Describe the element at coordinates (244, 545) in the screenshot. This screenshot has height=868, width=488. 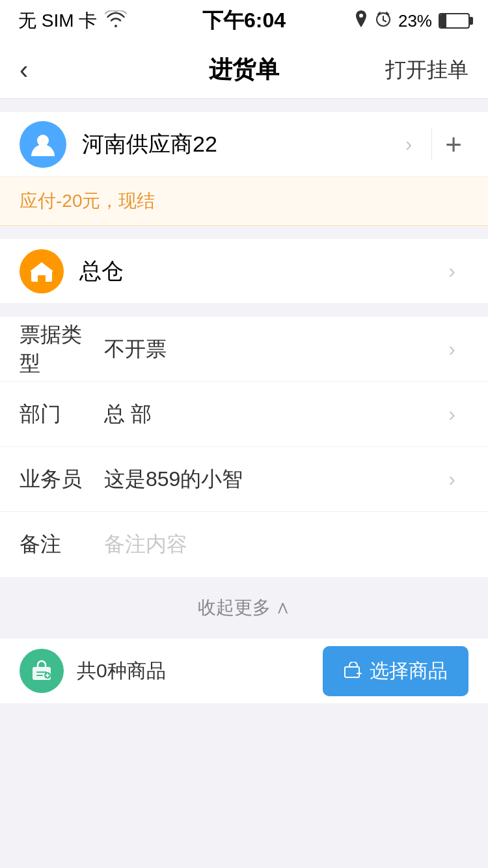
I see `remark-row: 备注 备注内容` at that location.